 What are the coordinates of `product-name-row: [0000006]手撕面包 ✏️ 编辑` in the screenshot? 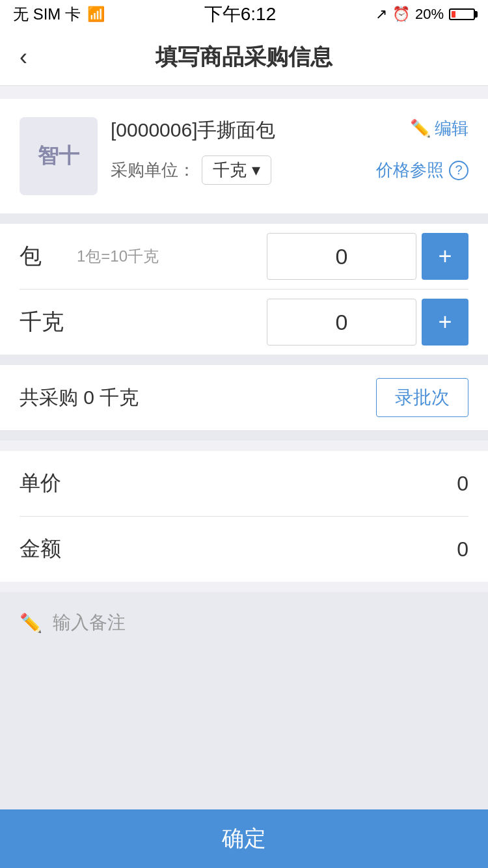 It's located at (290, 130).